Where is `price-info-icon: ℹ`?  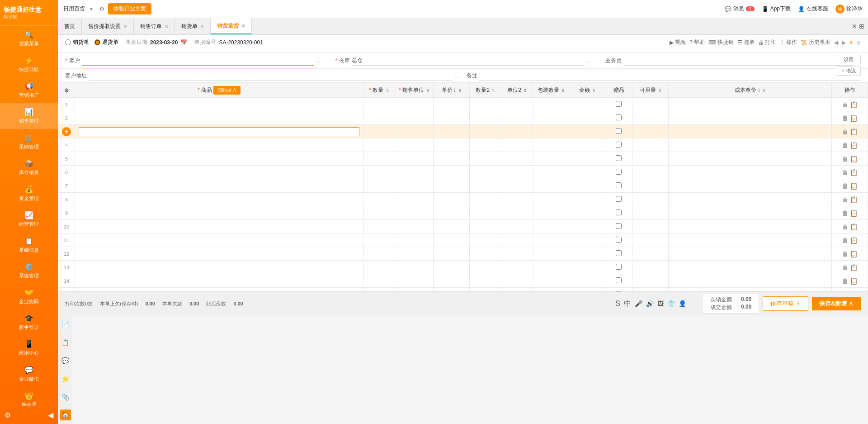
price-info-icon: ℹ is located at coordinates (455, 91).